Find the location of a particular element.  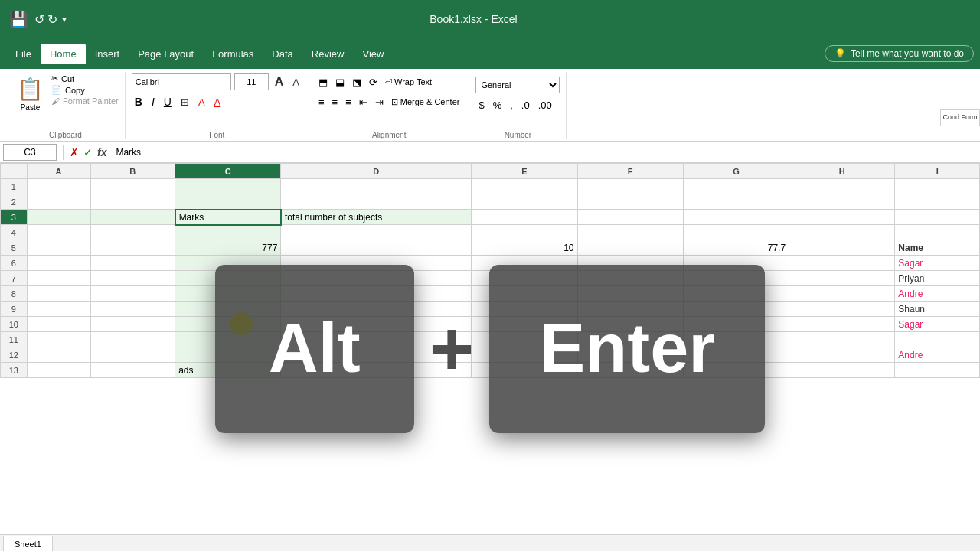

cell-e2 is located at coordinates (524, 202).